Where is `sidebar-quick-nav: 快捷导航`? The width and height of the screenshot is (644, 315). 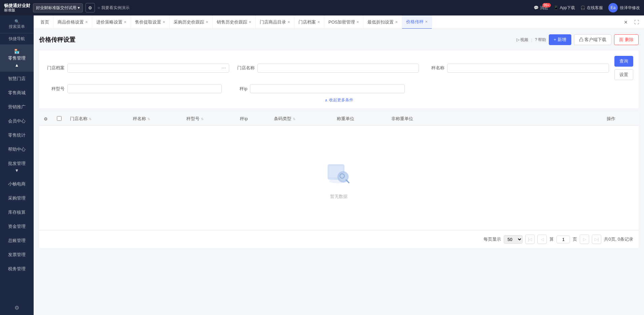
sidebar-quick-nav: 快捷导航 is located at coordinates (17, 39).